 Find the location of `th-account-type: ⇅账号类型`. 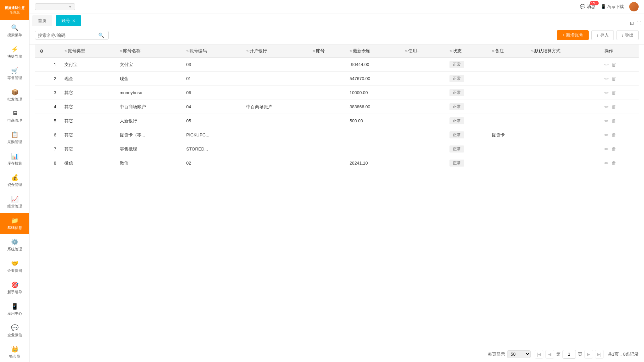

th-account-type: ⇅账号类型 is located at coordinates (89, 51).